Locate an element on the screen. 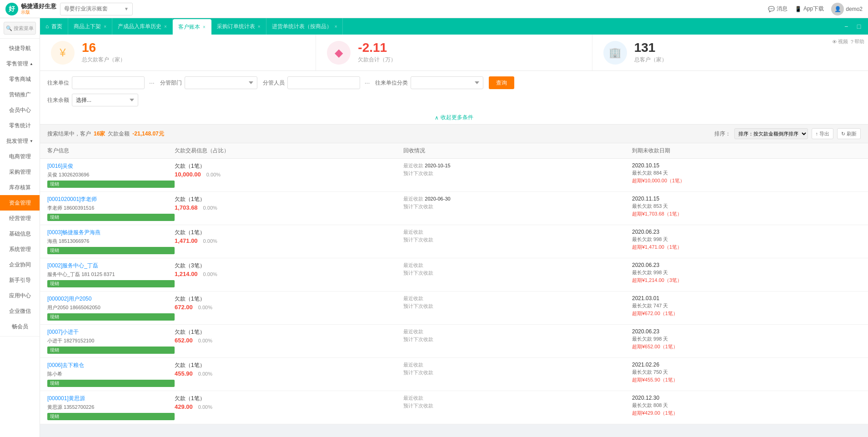  customer-name-1: [0016]吴俊 is located at coordinates (111, 166).